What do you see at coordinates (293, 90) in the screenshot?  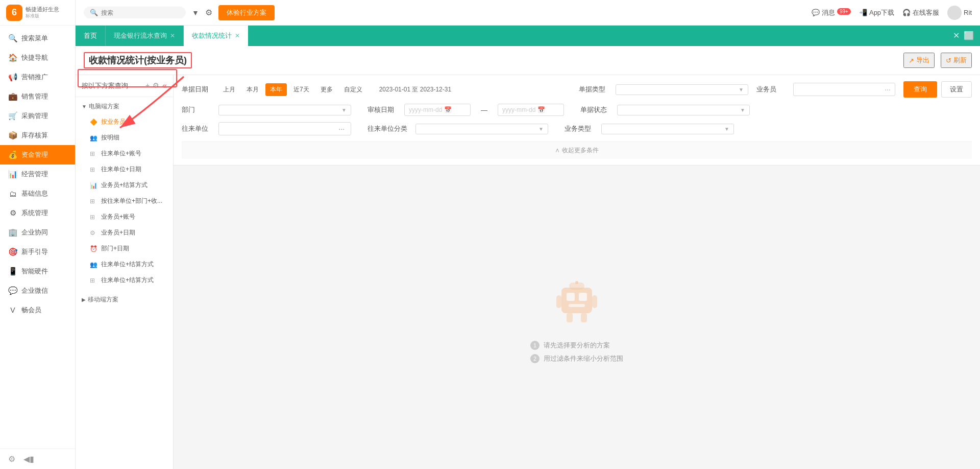 I see `date-tabs: 上月 本月 本年 近7天 更多 自定义` at bounding box center [293, 90].